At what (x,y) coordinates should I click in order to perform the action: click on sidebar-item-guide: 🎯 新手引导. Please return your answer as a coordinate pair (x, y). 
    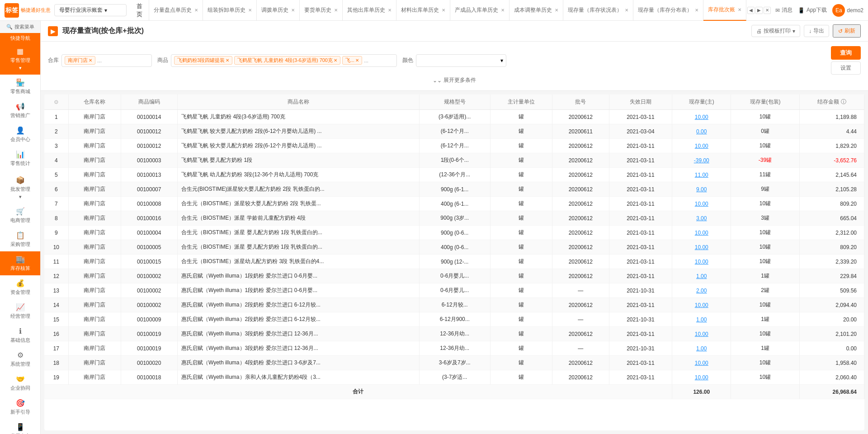
    Looking at the image, I should click on (20, 407).